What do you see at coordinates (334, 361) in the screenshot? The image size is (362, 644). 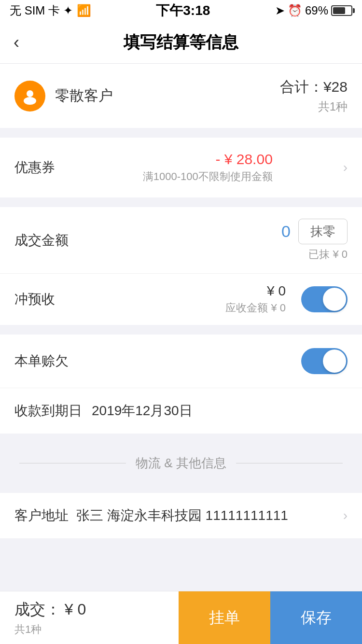 I see `credit-toggle-knob` at bounding box center [334, 361].